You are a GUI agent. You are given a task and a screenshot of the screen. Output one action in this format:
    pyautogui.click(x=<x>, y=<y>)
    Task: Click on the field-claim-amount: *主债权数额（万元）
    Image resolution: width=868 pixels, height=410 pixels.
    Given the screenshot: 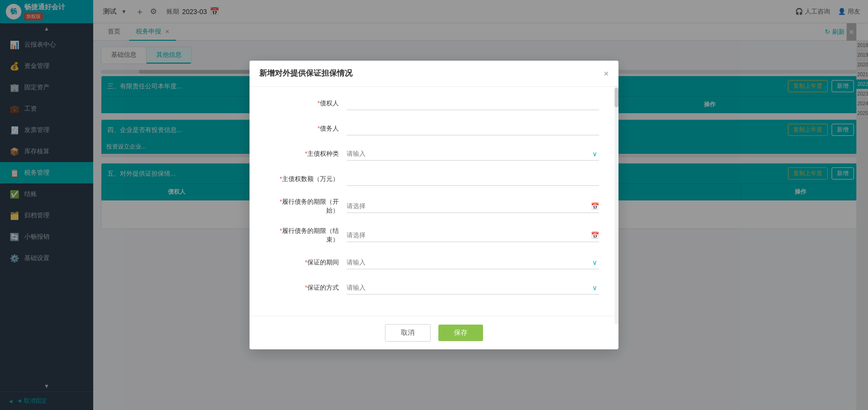 What is the action you would take?
    pyautogui.click(x=434, y=179)
    